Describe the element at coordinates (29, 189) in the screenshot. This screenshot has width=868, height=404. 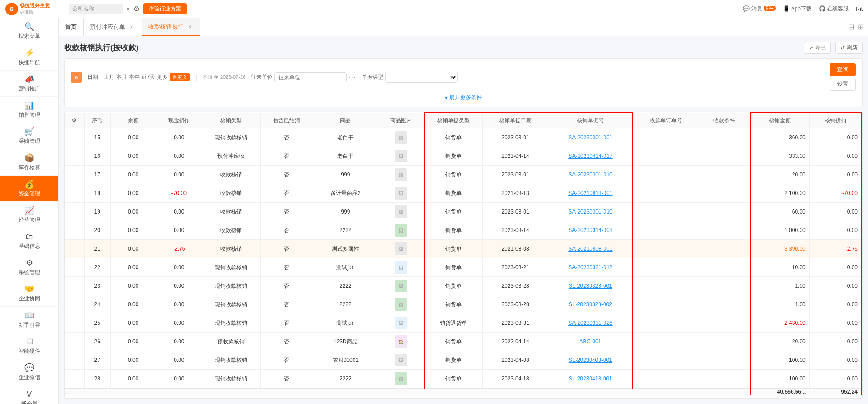
I see `sidebar-item-finance: 💰 资金管理` at that location.